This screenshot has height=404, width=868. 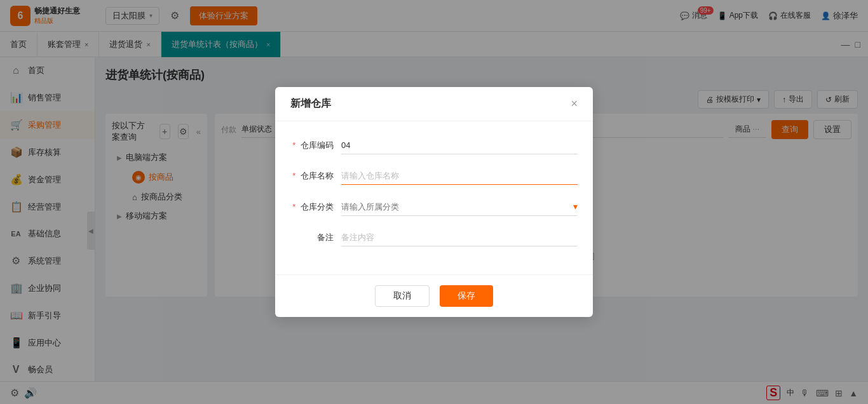 What do you see at coordinates (434, 145) in the screenshot?
I see `warehouse-code-row: * 仓库编码` at bounding box center [434, 145].